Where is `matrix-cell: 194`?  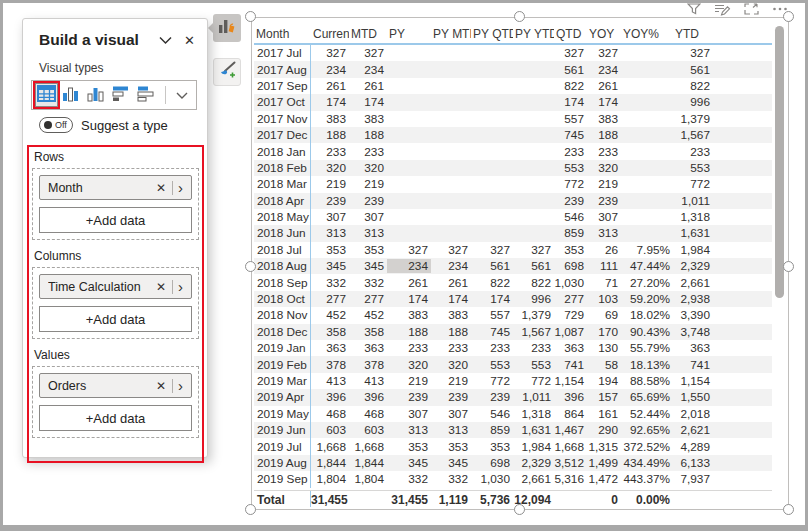 matrix-cell: 194 is located at coordinates (604, 381).